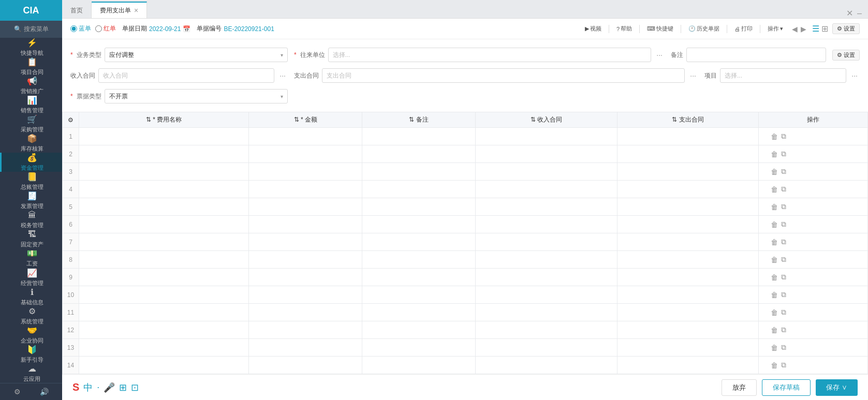  I want to click on grid-icon: ⊡, so click(135, 388).